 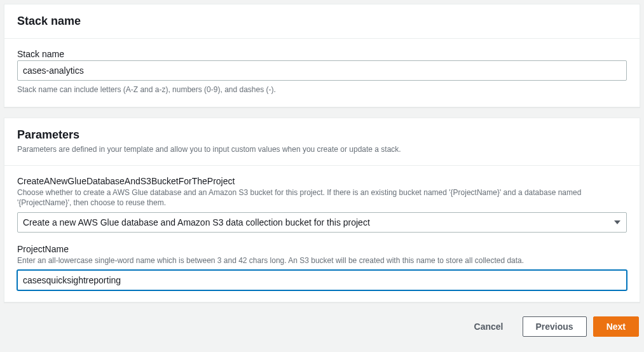 What do you see at coordinates (322, 267) in the screenshot?
I see `project-name-field: ProjectName Enter an all-lowercase singl…` at bounding box center [322, 267].